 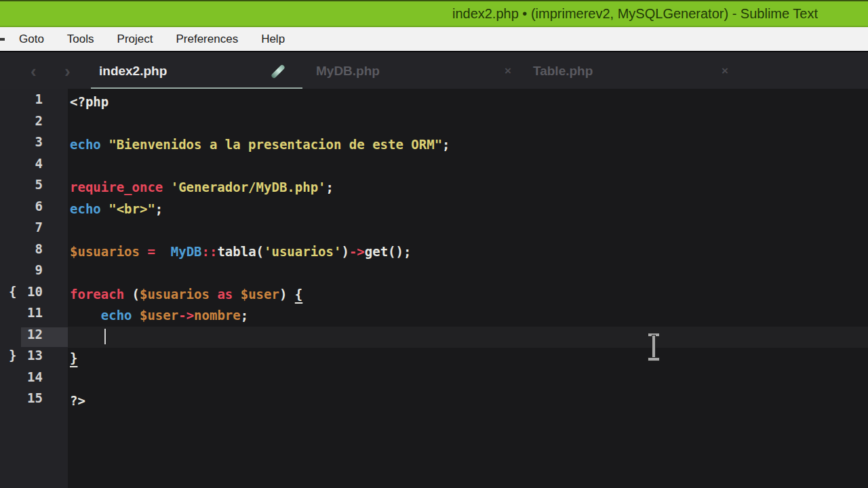 I want to click on editor-line: 2, so click(x=434, y=124).